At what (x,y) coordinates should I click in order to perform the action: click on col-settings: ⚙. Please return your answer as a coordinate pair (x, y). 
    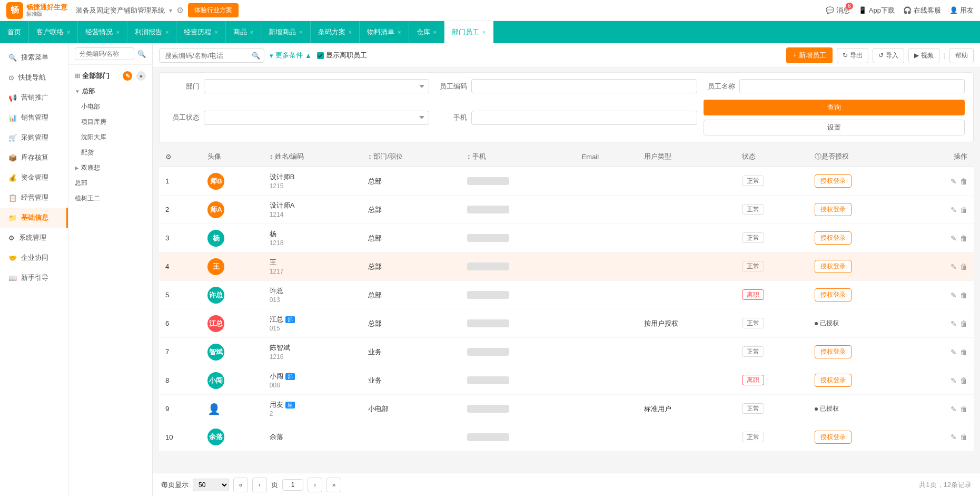
    Looking at the image, I should click on (180, 157).